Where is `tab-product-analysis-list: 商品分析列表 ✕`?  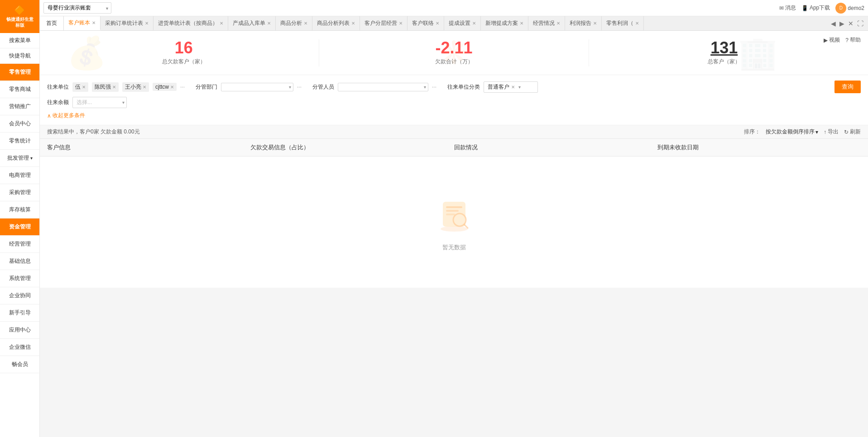
tab-product-analysis-list: 商品分析列表 ✕ is located at coordinates (336, 24).